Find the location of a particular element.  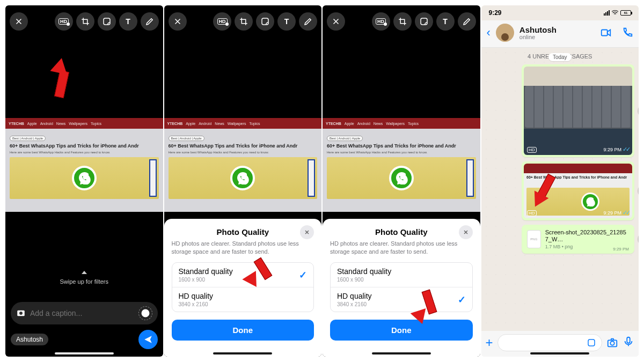

signal-icon is located at coordinates (606, 13).